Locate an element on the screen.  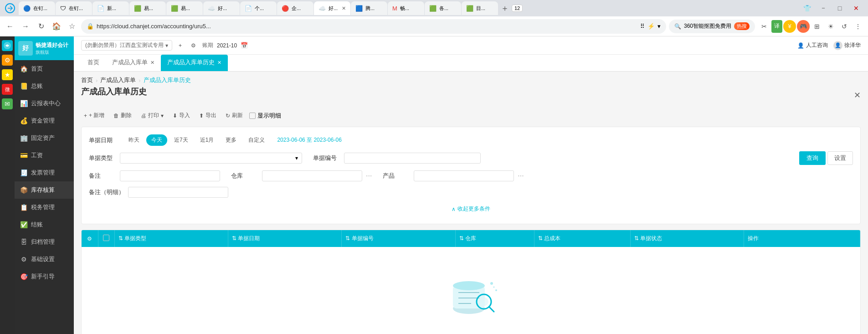
print-button: 🖨 打印 ▾ is located at coordinates (152, 116).